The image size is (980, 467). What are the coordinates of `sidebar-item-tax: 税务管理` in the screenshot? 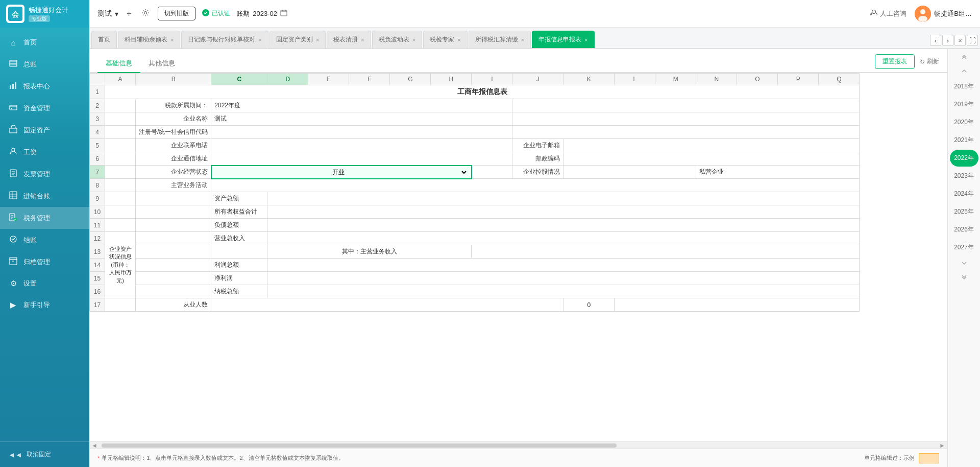 It's located at (45, 218).